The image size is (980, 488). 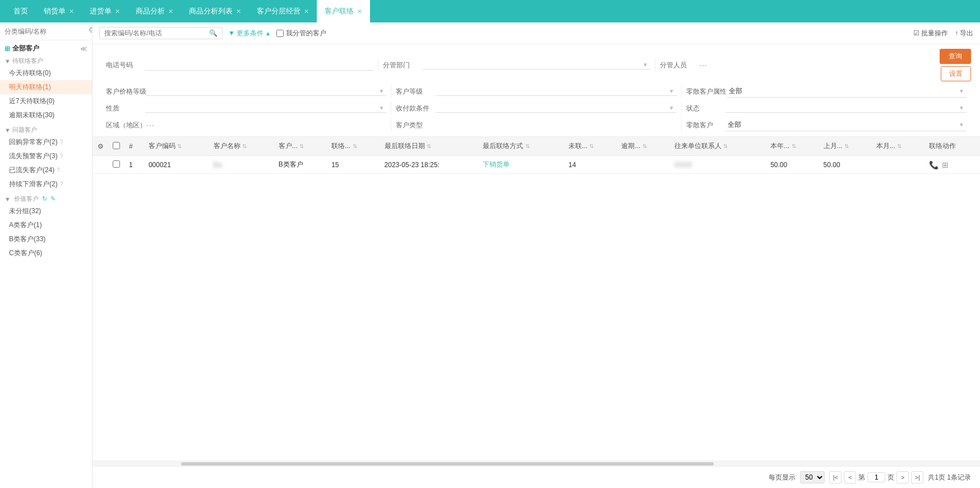 What do you see at coordinates (703, 65) in the screenshot?
I see `manager-dots-btn: ···` at bounding box center [703, 65].